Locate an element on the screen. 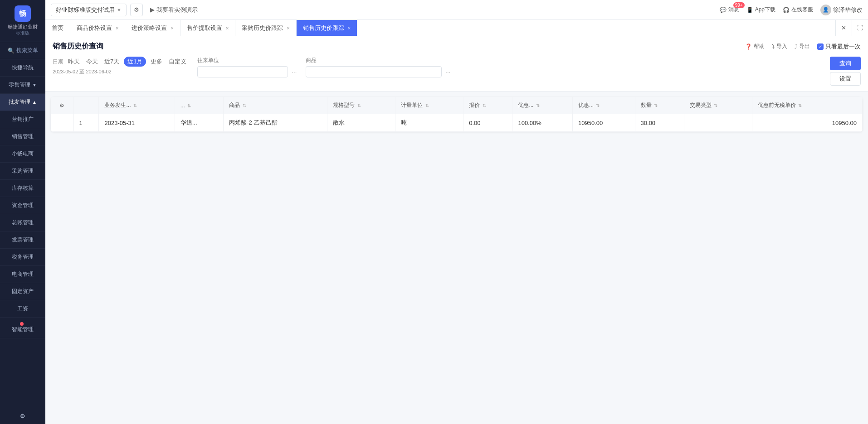 The image size is (868, 424). date-option-custom: 自定义 is located at coordinates (178, 62).